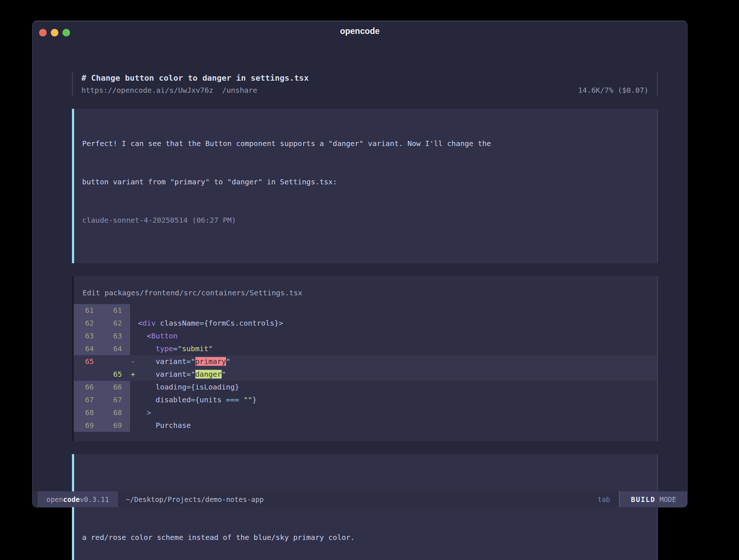 This screenshot has height=560, width=739. I want to click on old-line-number: 68, so click(88, 413).